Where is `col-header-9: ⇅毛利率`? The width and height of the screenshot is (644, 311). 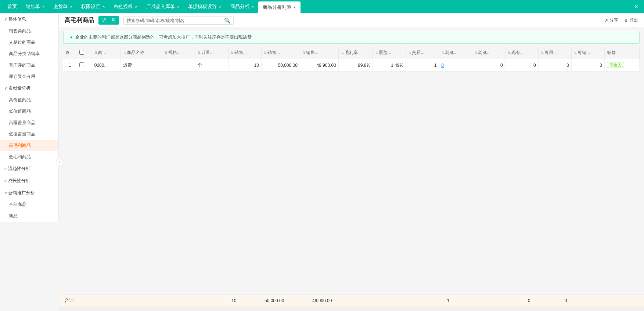 col-header-9: ⇅毛利率 is located at coordinates (356, 53).